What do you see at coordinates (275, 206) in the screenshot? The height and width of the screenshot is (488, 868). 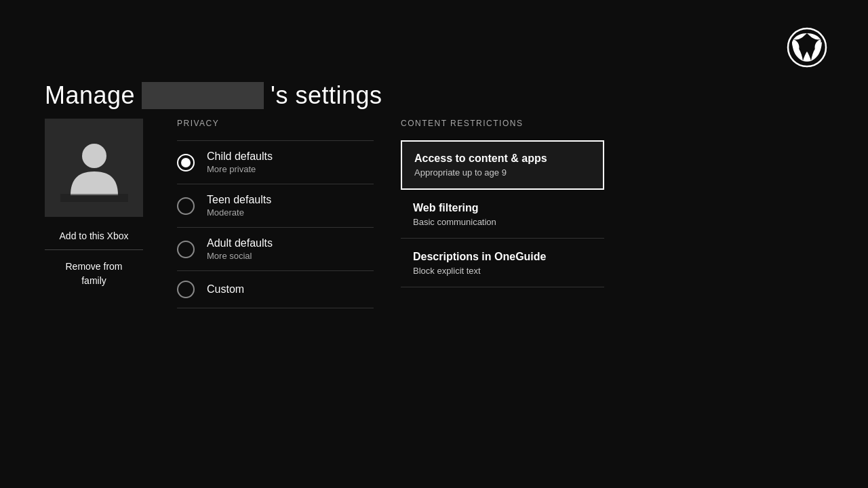 I see `privacy-option-teen: Teen defaults Moderate` at bounding box center [275, 206].